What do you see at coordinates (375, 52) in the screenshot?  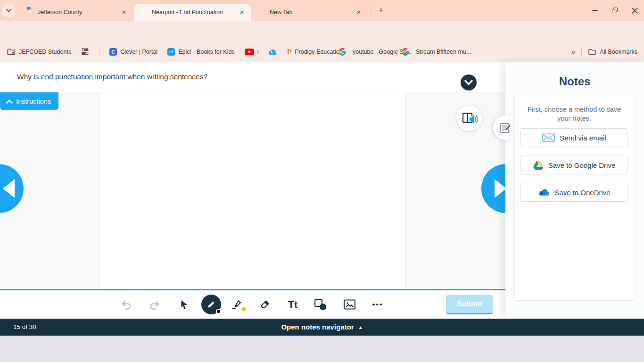 I see `bookmark-youtube-google-search: youtube - Google Se...` at bounding box center [375, 52].